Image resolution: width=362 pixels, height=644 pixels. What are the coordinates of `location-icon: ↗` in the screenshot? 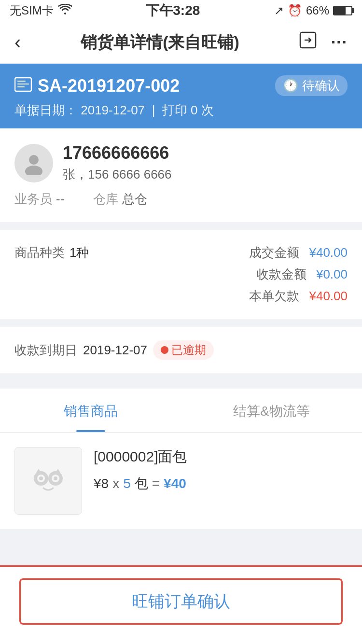 It's located at (279, 11).